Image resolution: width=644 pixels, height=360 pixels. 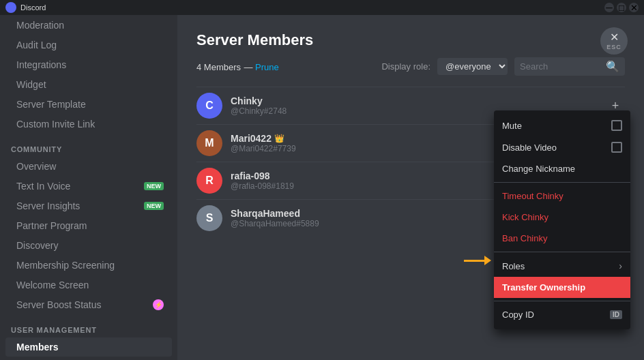 I want to click on sidebar-item-invites: Invites, so click(x=89, y=359).